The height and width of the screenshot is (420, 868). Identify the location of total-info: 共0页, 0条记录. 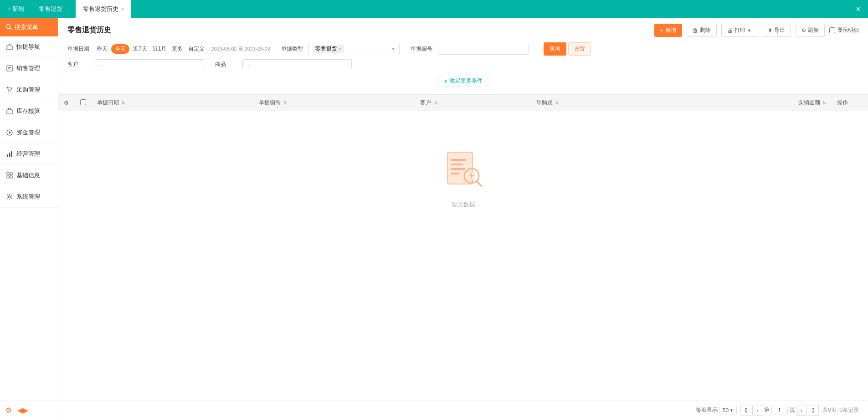
(841, 410).